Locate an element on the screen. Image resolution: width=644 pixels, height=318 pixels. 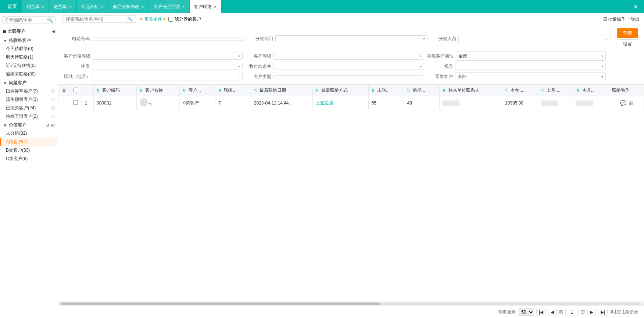
person-input: ··· is located at coordinates (534, 39).